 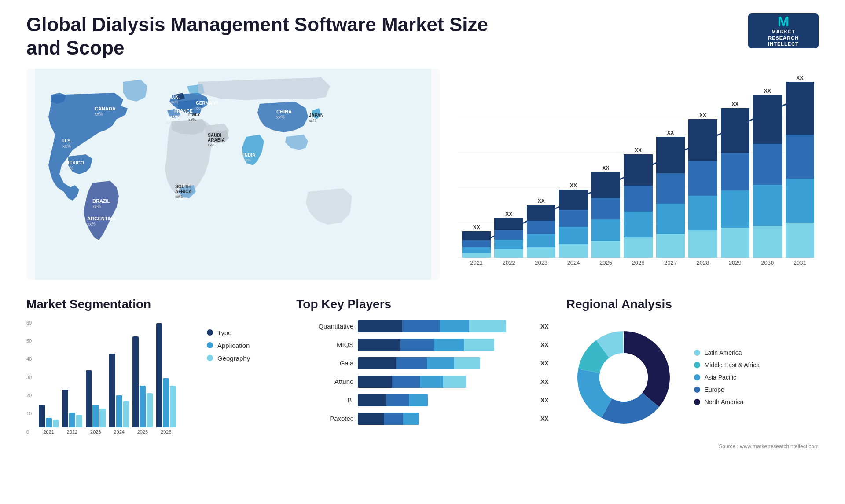 I want to click on seg-stack-2022, so click(x=72, y=409).